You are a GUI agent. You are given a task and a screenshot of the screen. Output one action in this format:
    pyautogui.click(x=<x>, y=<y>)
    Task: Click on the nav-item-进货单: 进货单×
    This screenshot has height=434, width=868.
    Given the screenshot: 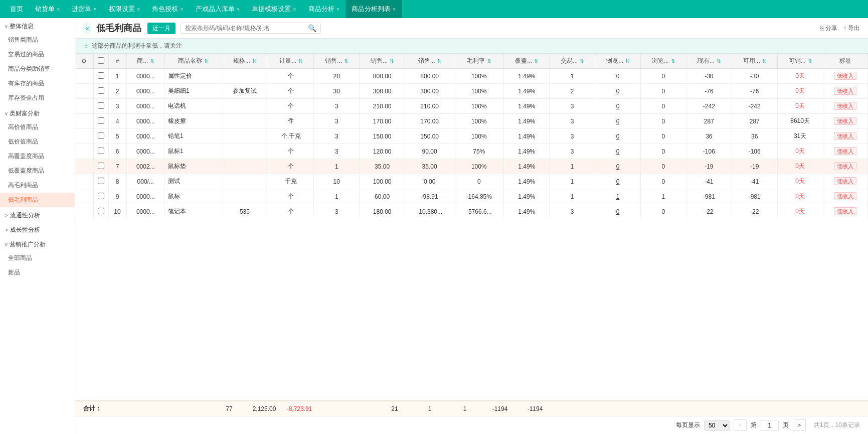 What is the action you would take?
    pyautogui.click(x=84, y=9)
    